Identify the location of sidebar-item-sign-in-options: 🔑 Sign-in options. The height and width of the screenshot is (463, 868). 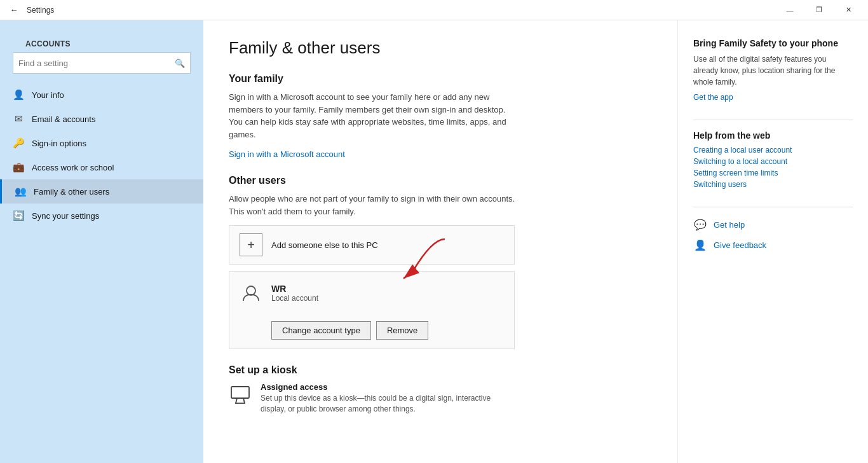
(102, 143).